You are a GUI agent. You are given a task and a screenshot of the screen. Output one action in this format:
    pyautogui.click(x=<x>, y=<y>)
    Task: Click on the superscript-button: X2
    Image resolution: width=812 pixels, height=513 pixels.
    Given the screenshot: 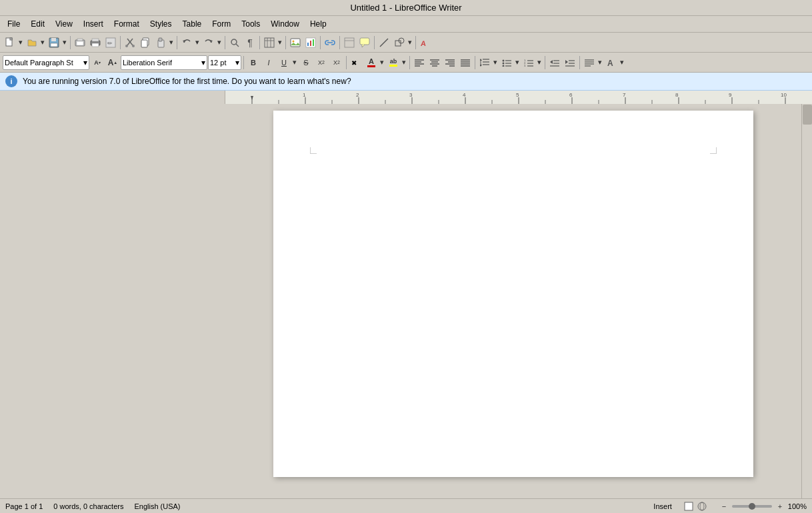 What is the action you would take?
    pyautogui.click(x=321, y=63)
    